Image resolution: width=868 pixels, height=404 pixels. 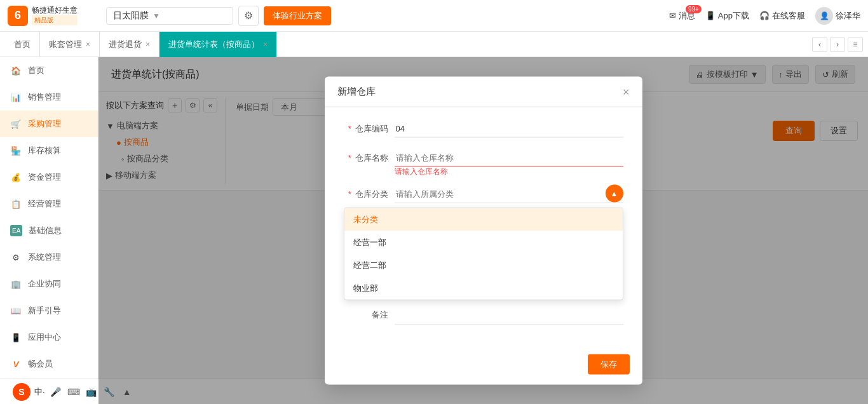 What do you see at coordinates (44, 337) in the screenshot?
I see `sidebar-item-apps-label: 应用中心` at bounding box center [44, 337].